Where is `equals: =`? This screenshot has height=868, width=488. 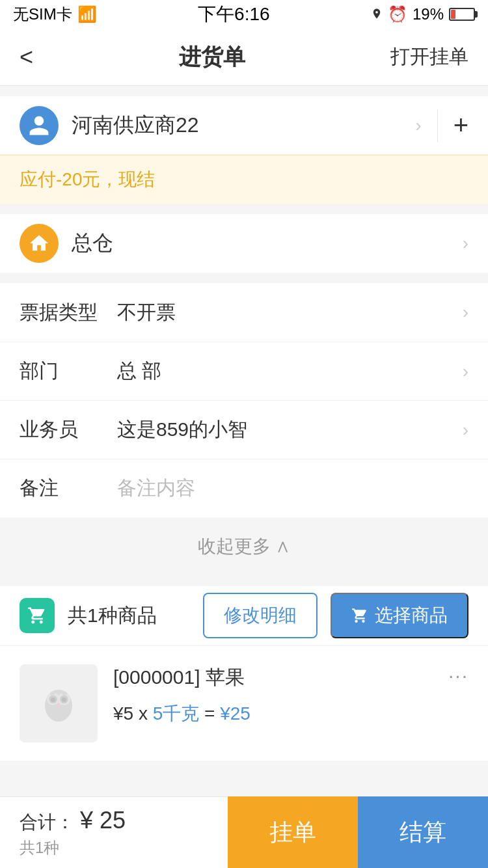
equals: = is located at coordinates (212, 713).